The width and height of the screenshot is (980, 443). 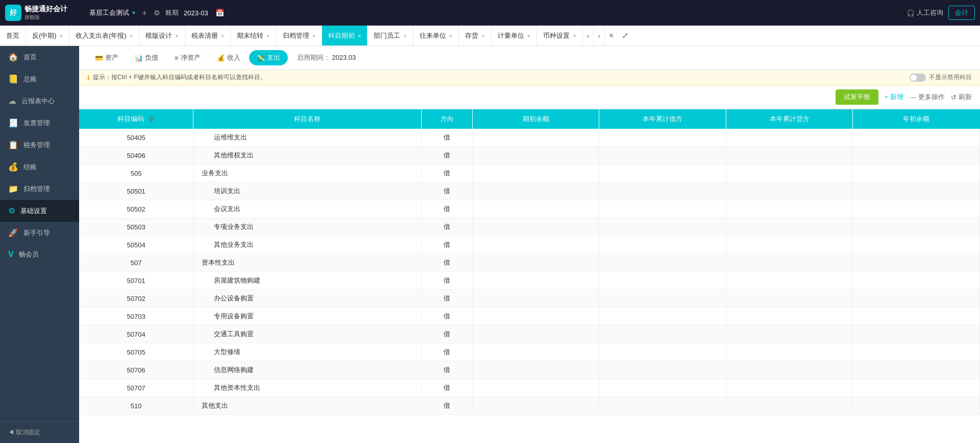 What do you see at coordinates (941, 78) in the screenshot?
I see `toggle-disabled-subjects: 不显示禁用科目` at bounding box center [941, 78].